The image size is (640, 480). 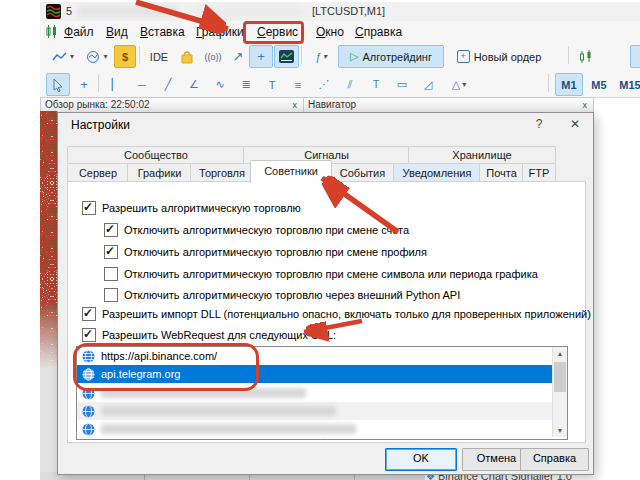 I want to click on function-icon: ƒ, so click(x=318, y=57).